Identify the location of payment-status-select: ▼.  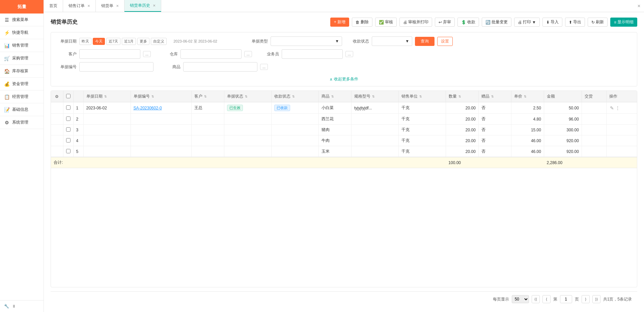
(392, 41).